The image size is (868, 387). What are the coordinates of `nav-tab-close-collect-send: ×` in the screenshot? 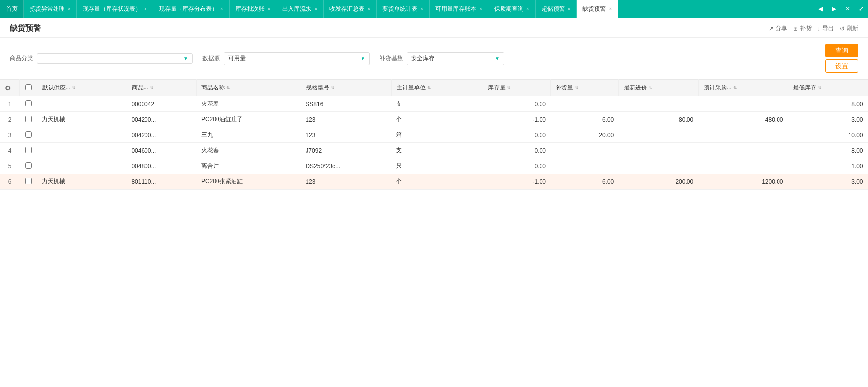 It's located at (369, 9).